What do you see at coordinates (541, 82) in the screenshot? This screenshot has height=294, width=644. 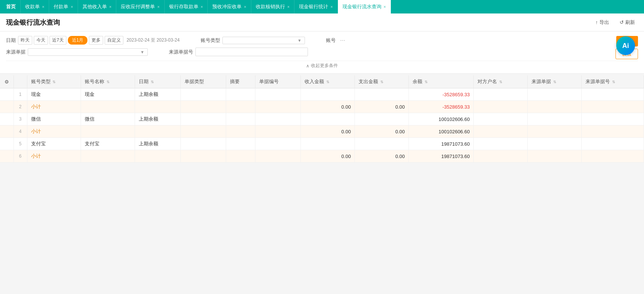 I see `column-source-doc-label: 来源单据` at bounding box center [541, 82].